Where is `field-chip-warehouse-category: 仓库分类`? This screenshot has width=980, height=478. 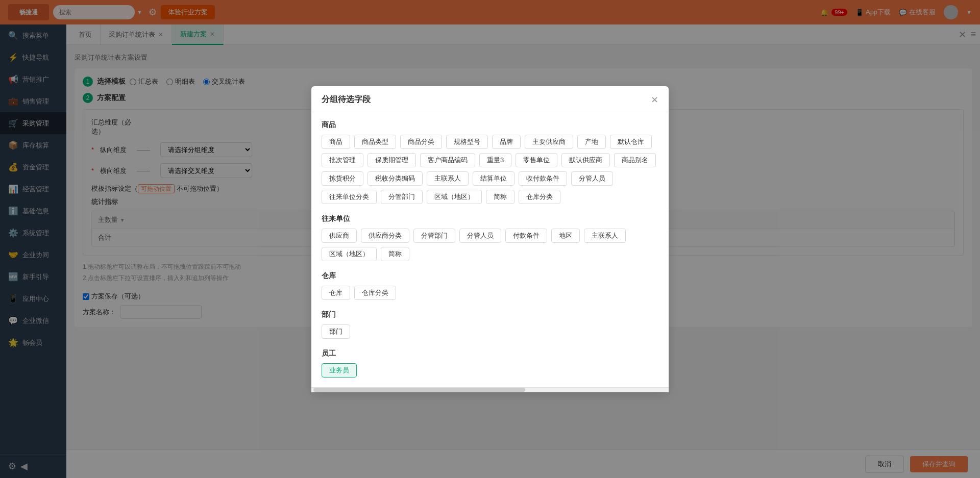
field-chip-warehouse-category: 仓库分类 is located at coordinates (375, 293).